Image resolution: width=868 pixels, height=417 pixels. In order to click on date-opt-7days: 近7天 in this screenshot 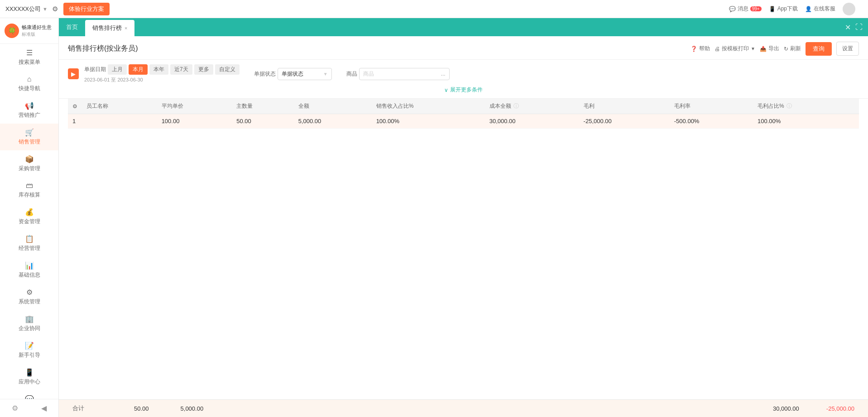, I will do `click(181, 70)`.